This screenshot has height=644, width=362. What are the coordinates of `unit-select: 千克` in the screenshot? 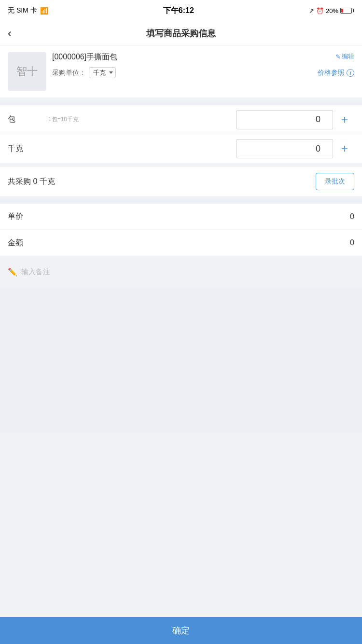 It's located at (102, 72).